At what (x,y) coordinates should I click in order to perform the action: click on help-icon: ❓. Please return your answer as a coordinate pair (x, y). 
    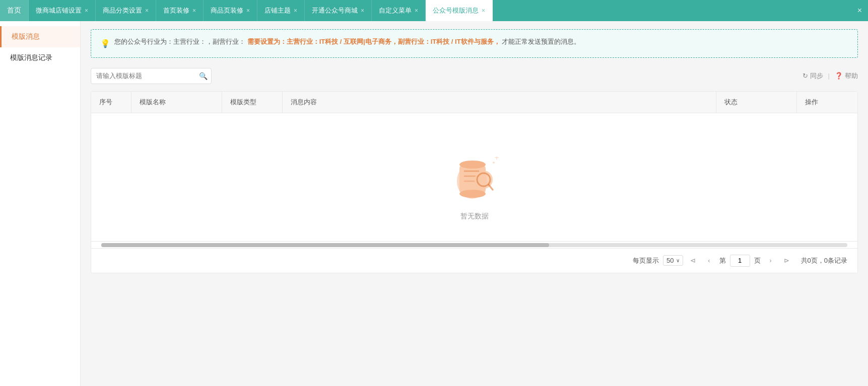
    Looking at the image, I should click on (839, 75).